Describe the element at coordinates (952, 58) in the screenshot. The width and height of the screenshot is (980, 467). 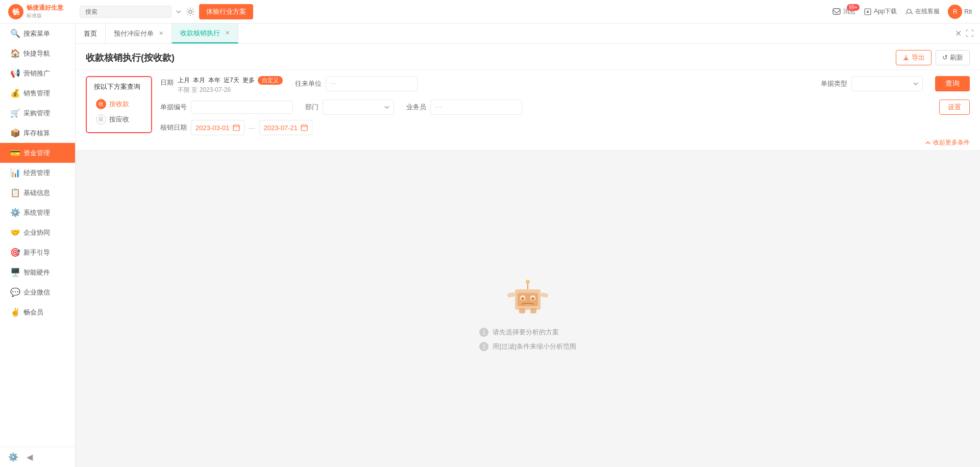
I see `refresh-button: ↺ 刷新` at that location.